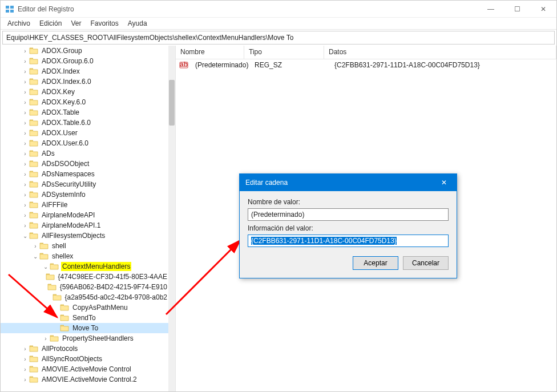 This screenshot has height=392, width=557. I want to click on list-row: ab (Predeterminado) REG_SZ {C2FBB631-297…, so click(366, 65).